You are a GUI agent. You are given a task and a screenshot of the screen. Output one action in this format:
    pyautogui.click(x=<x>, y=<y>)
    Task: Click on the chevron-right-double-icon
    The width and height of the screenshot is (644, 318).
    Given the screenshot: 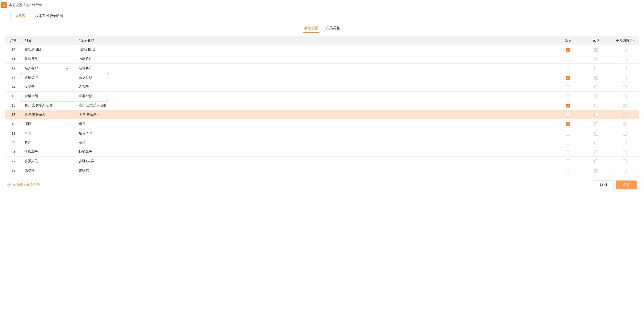 What is the action you would take?
    pyautogui.click(x=4, y=5)
    